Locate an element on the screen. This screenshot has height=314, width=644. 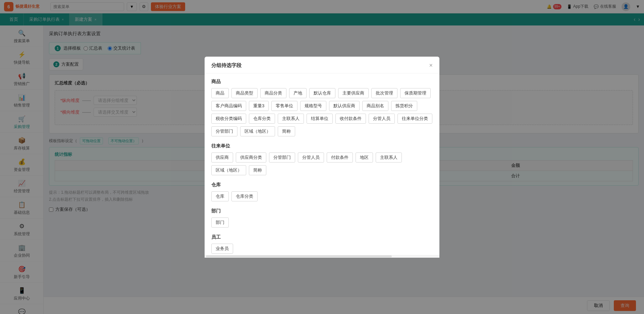
field-chip-department: 部门 is located at coordinates (220, 223).